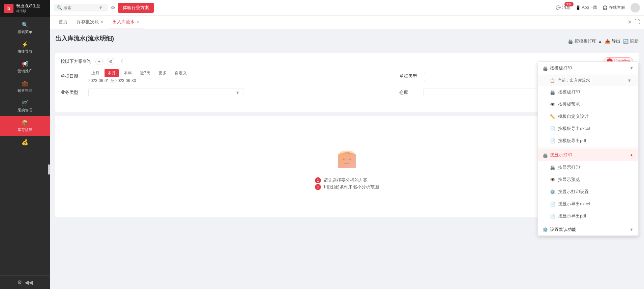 This screenshot has height=289, width=644. What do you see at coordinates (585, 41) in the screenshot?
I see `print-template-label: 按模板打印` at bounding box center [585, 41].